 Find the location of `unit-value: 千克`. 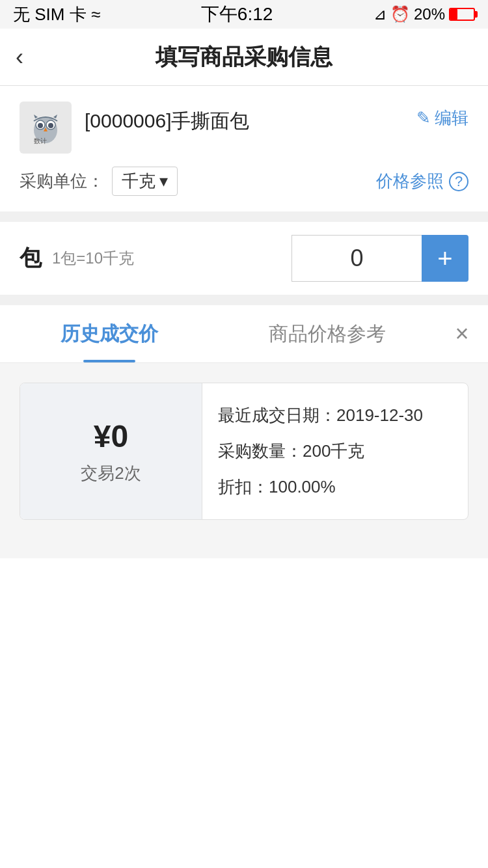

unit-value: 千克 is located at coordinates (139, 181).